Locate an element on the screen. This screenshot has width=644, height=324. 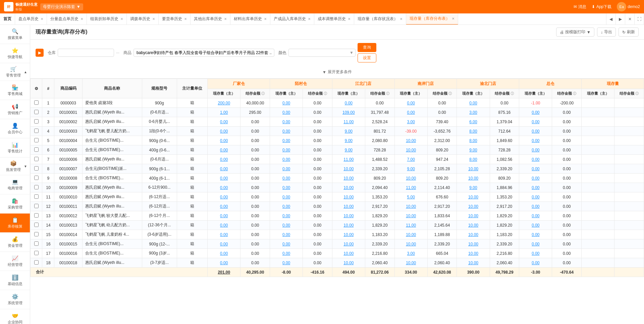
tab-material-out: 材料出库单历史 ✕ is located at coordinates (250, 19).